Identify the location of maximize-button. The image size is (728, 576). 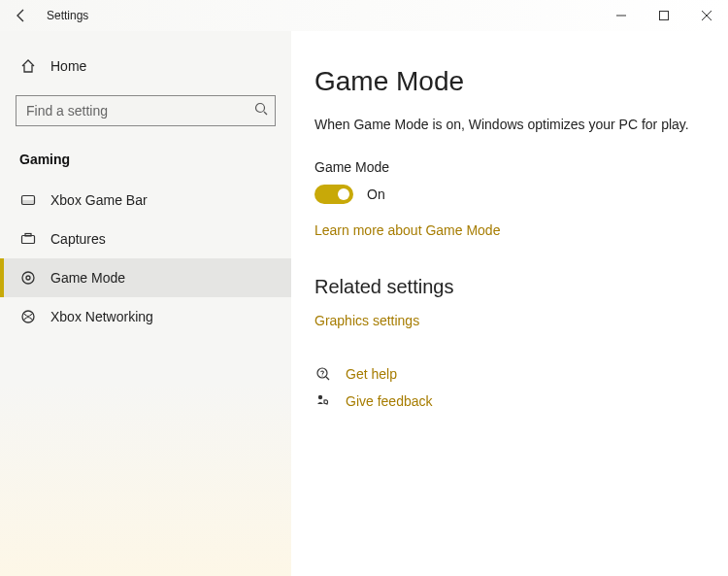
(664, 16).